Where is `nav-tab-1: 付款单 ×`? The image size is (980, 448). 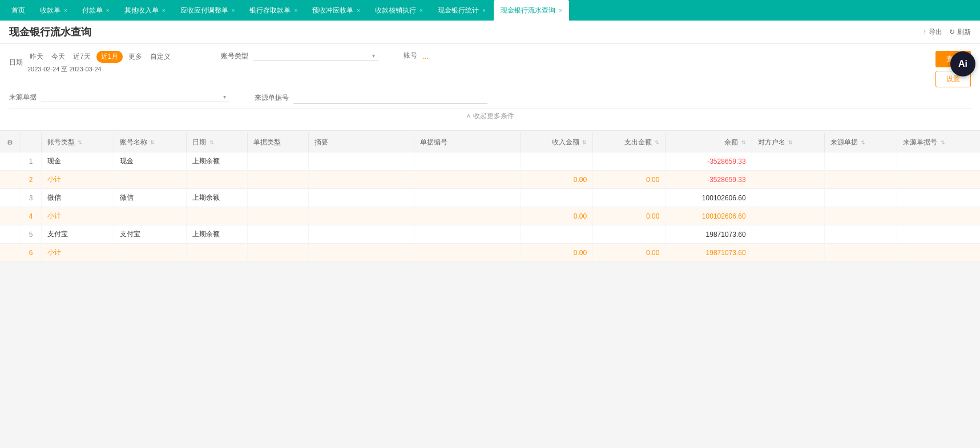 nav-tab-1: 付款单 × is located at coordinates (96, 10).